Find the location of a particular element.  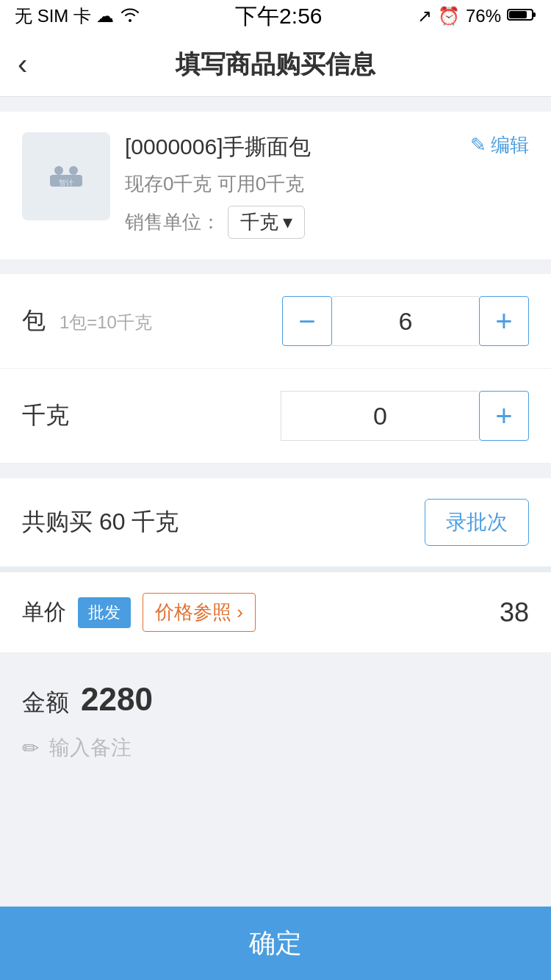

kg-input is located at coordinates (380, 416).